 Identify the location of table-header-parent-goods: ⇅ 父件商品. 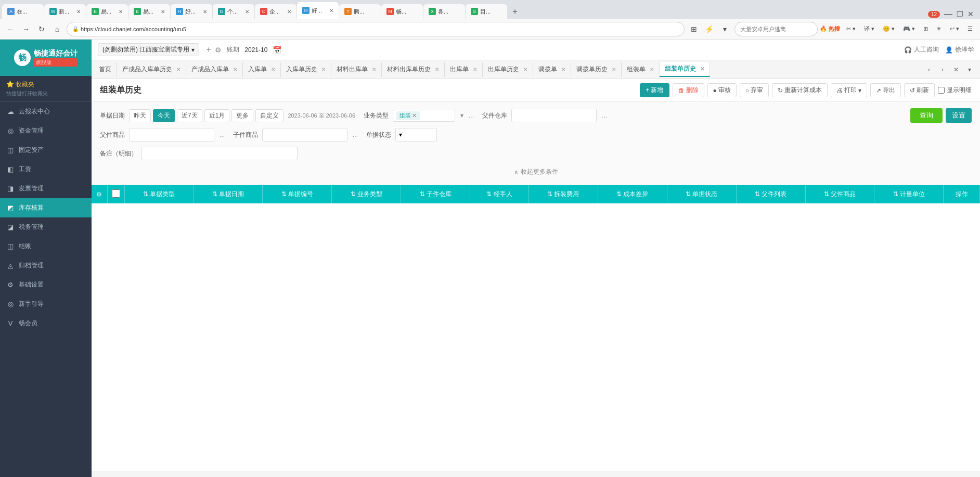
(840, 195).